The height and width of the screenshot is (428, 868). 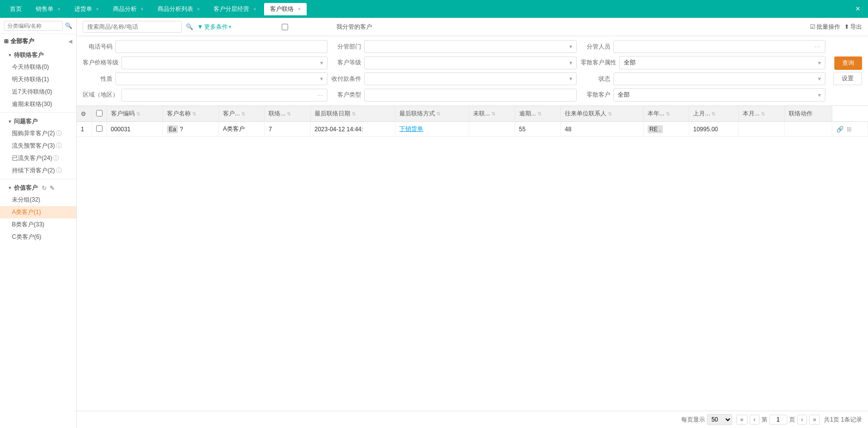 I want to click on customer-type-input, so click(x=470, y=95).